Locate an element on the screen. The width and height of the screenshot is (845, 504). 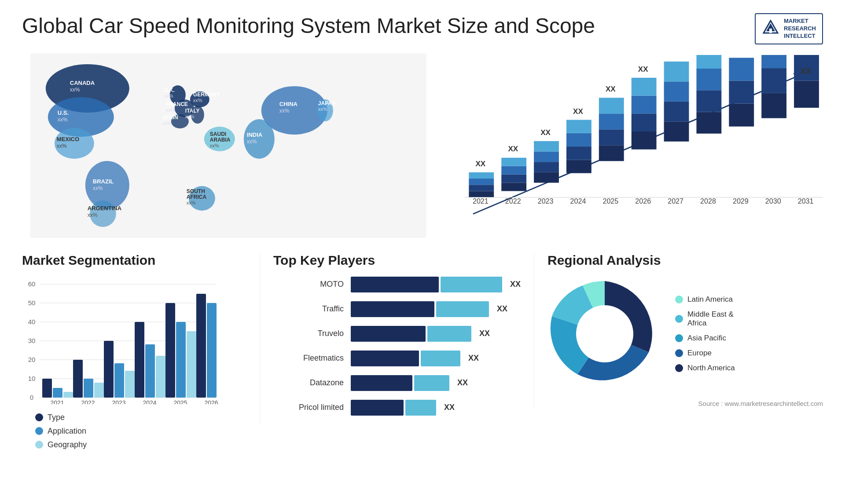
legend-europe: Europe is located at coordinates (705, 353).